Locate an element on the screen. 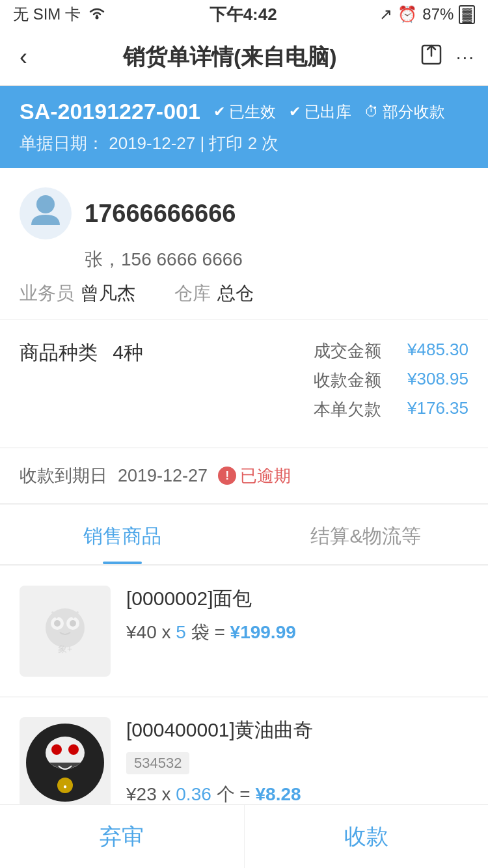 Image resolution: width=488 pixels, height=868 pixels. sales-label: 业务员 is located at coordinates (47, 293).